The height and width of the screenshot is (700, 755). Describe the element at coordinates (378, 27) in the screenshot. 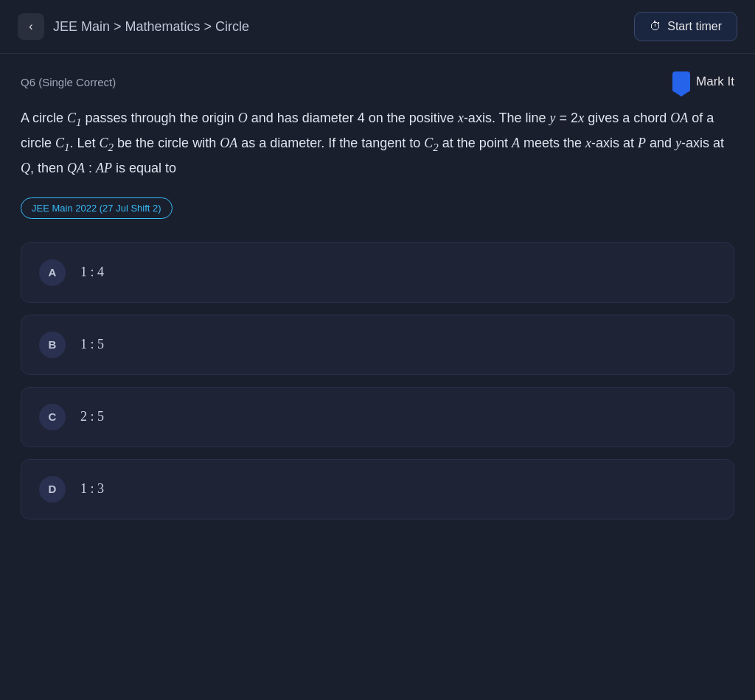

I see `header: ‹ JEE Main > Mathematics > Circle ⏱ Star…` at that location.